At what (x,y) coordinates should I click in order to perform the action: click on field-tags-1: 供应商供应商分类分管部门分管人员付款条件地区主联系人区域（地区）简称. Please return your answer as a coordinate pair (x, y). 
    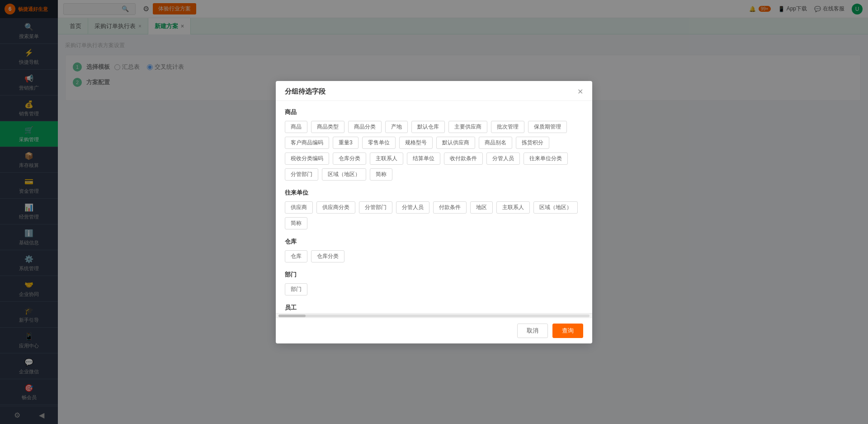
    Looking at the image, I should click on (434, 215).